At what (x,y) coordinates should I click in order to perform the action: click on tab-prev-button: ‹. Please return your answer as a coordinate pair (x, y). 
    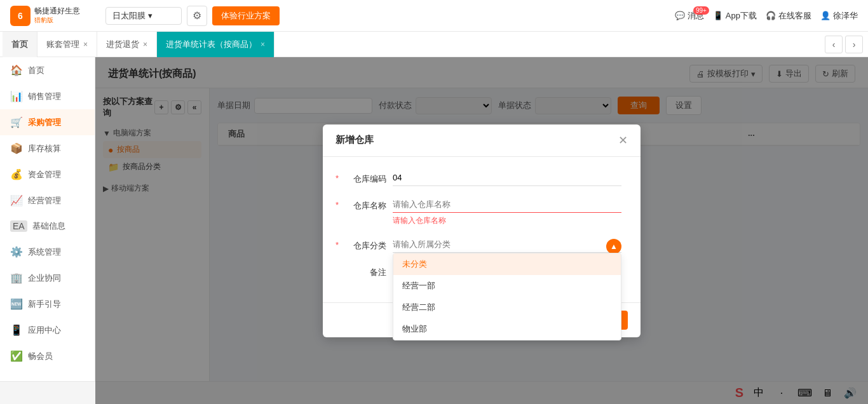
    Looking at the image, I should click on (834, 44).